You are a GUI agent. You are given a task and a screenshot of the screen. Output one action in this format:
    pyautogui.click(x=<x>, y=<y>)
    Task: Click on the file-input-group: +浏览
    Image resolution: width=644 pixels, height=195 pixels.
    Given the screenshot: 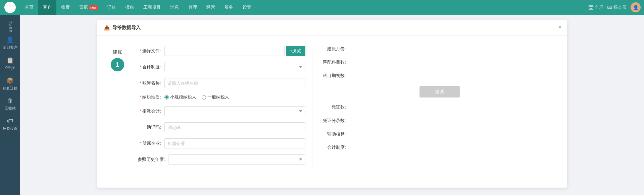 What is the action you would take?
    pyautogui.click(x=235, y=51)
    